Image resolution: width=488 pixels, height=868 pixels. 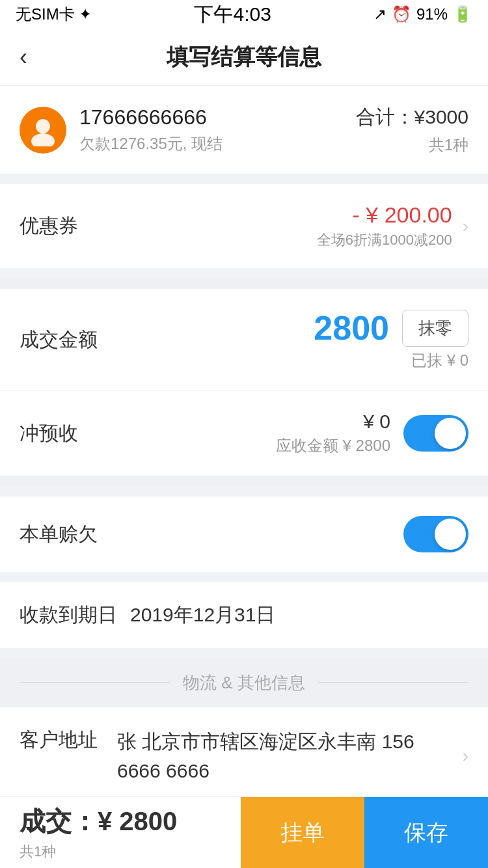 What do you see at coordinates (151, 130) in the screenshot?
I see `customer-info: 17666666666 欠款1276.35元, 现结` at bounding box center [151, 130].